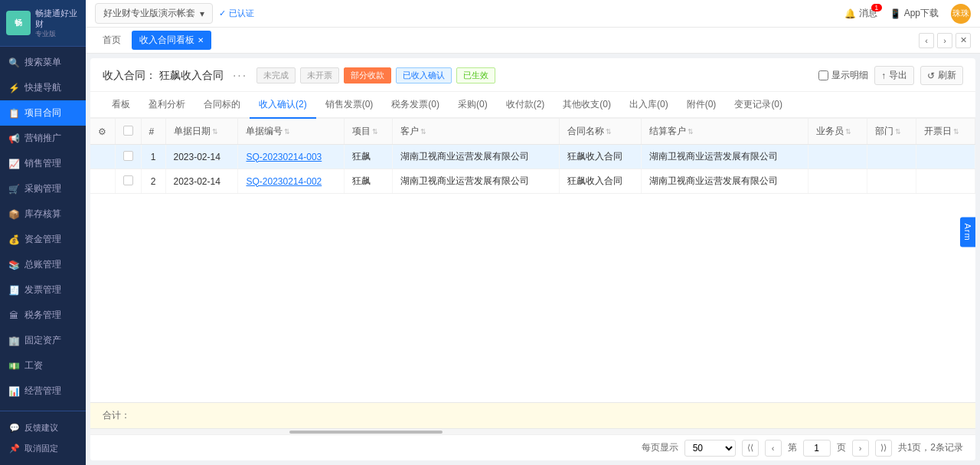 This screenshot has width=980, height=465. I want to click on data-table: ⚙ # 单据日期⇅ 单据编号⇅ 项目⇅ 客户⇅ 合同名称⇅ 结算客户⇅ 业务员⇅, so click(533, 156).